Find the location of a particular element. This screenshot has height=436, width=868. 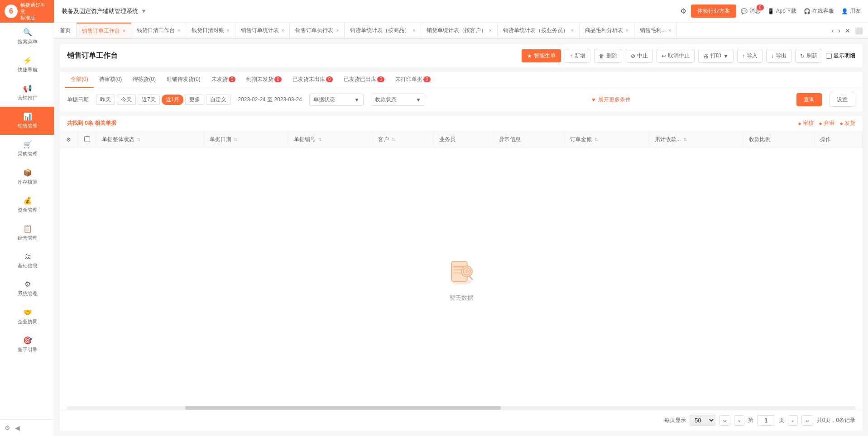

tab-8: 销货单统计表（按业务员）× is located at coordinates (539, 31).